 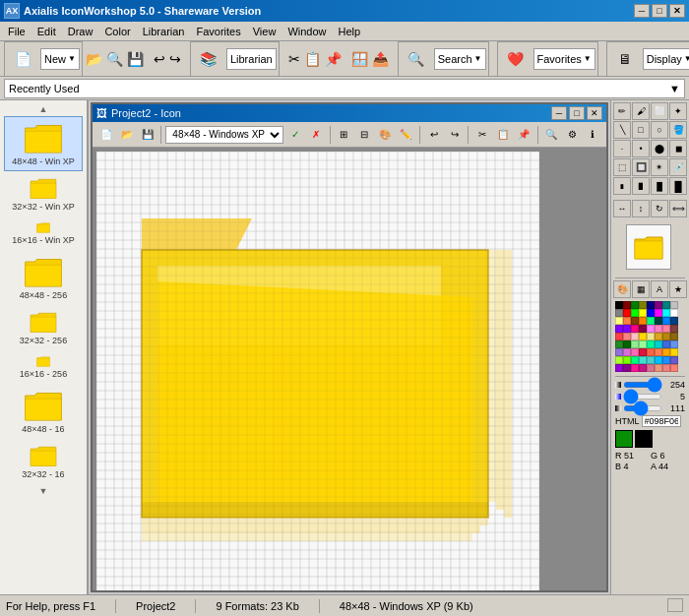 I want to click on menu-librarian: Librarian, so click(x=163, y=31).